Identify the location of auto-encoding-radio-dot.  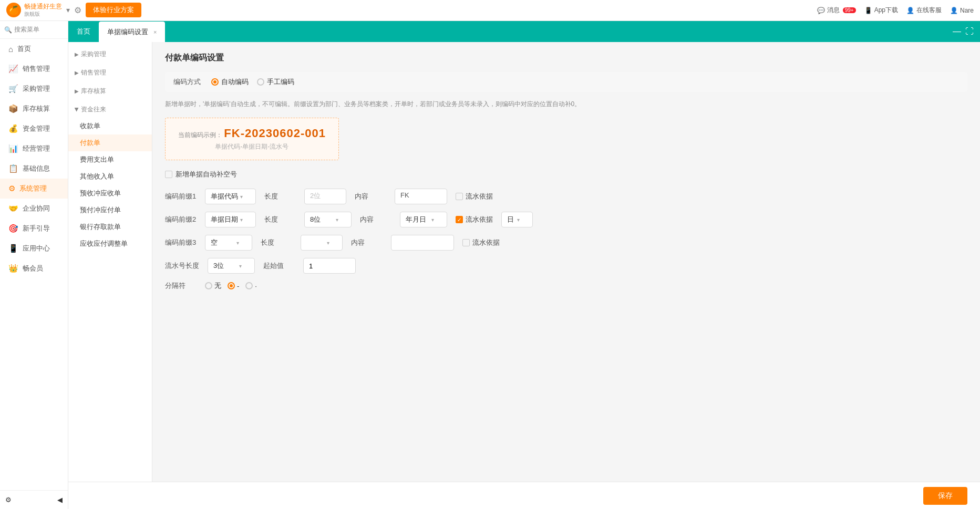
(215, 82).